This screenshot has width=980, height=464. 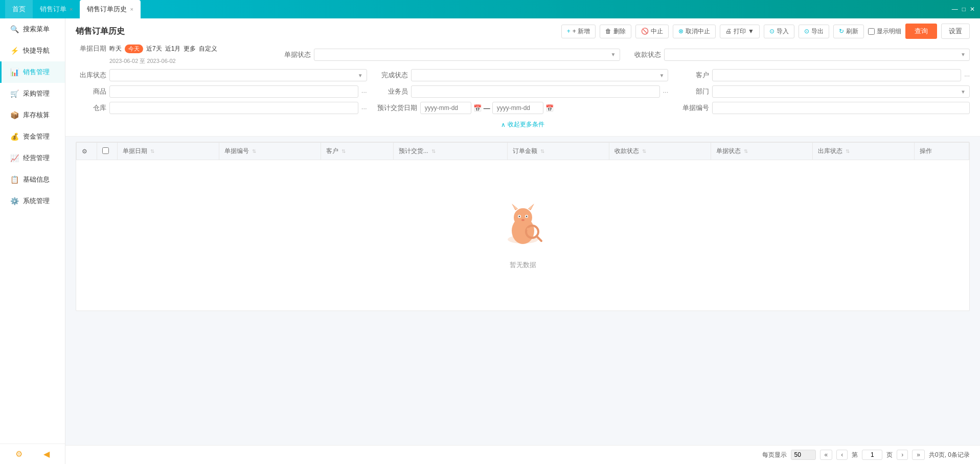 What do you see at coordinates (14, 115) in the screenshot?
I see `inventory-icon: 📦` at bounding box center [14, 115].